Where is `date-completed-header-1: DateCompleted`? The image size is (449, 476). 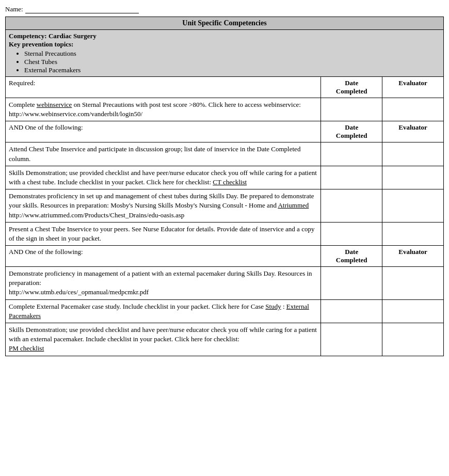 date-completed-header-1: DateCompleted is located at coordinates (352, 88).